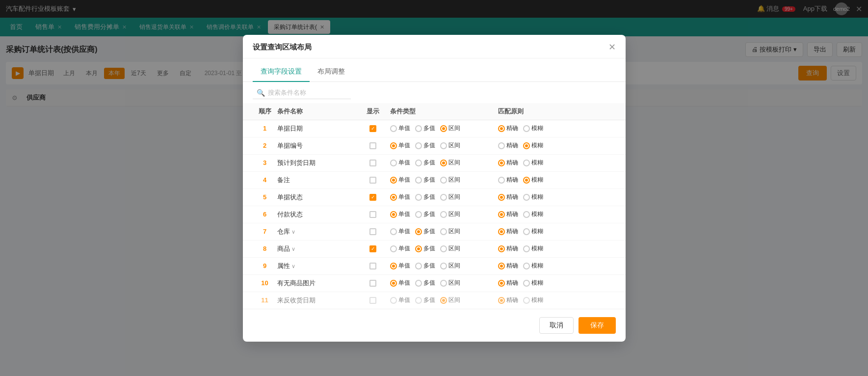 This screenshot has height=376, width=868. I want to click on search-icon: 🔍, so click(261, 93).